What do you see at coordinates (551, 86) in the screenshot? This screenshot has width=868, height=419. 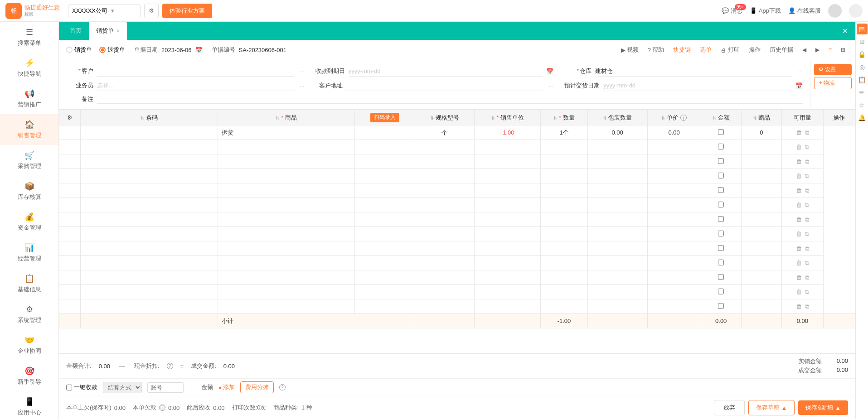 I see `customer-addr-dots: ···` at bounding box center [551, 86].